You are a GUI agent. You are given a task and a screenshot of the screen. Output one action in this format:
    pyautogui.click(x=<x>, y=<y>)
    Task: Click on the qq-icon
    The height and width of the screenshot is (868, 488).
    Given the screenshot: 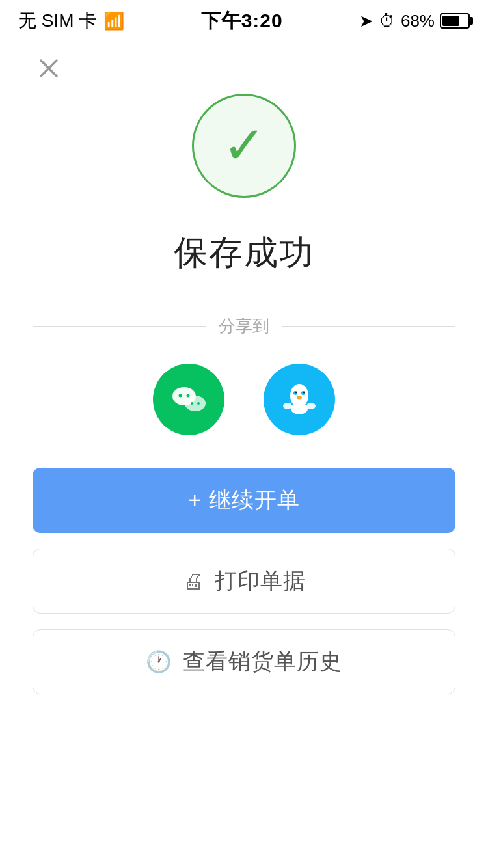 What is the action you would take?
    pyautogui.click(x=299, y=400)
    